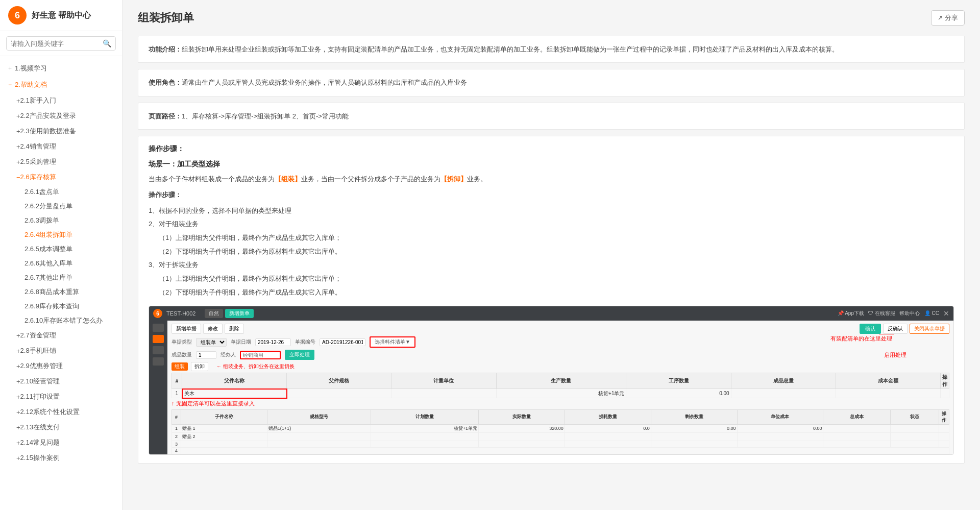  I want to click on ss-tab-assemble: 组装, so click(180, 367).